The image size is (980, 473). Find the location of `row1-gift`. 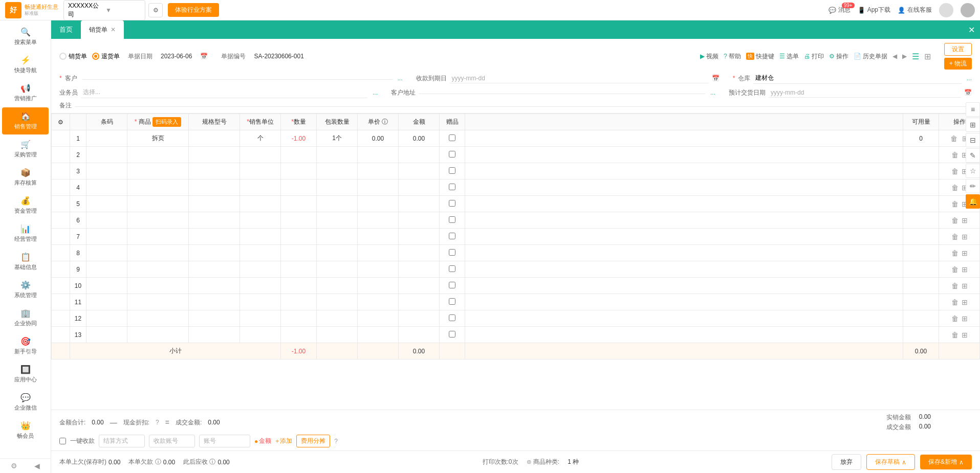

row1-gift is located at coordinates (452, 139).